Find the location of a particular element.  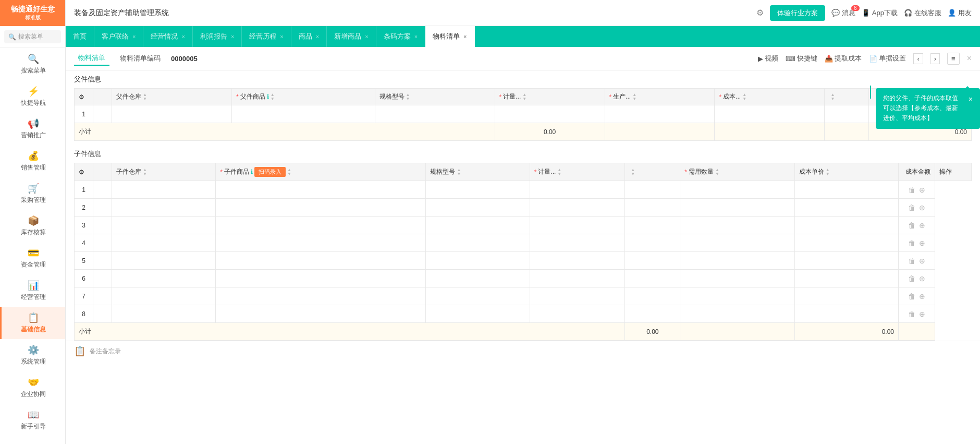

sidebar-item-operations: 📊经营管理 is located at coordinates (32, 291).